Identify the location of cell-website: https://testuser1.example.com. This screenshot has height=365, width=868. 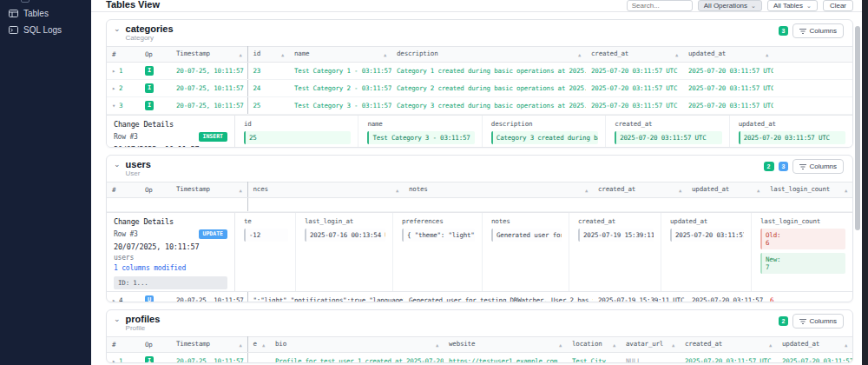
(505, 358).